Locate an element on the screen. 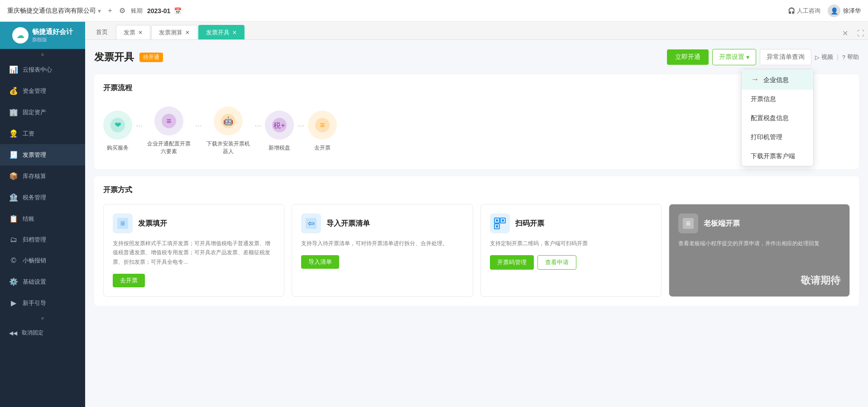 Image resolution: width=868 pixels, height=407 pixels. tab-invoice-calc: 发票测算 ✕ is located at coordinates (174, 32).